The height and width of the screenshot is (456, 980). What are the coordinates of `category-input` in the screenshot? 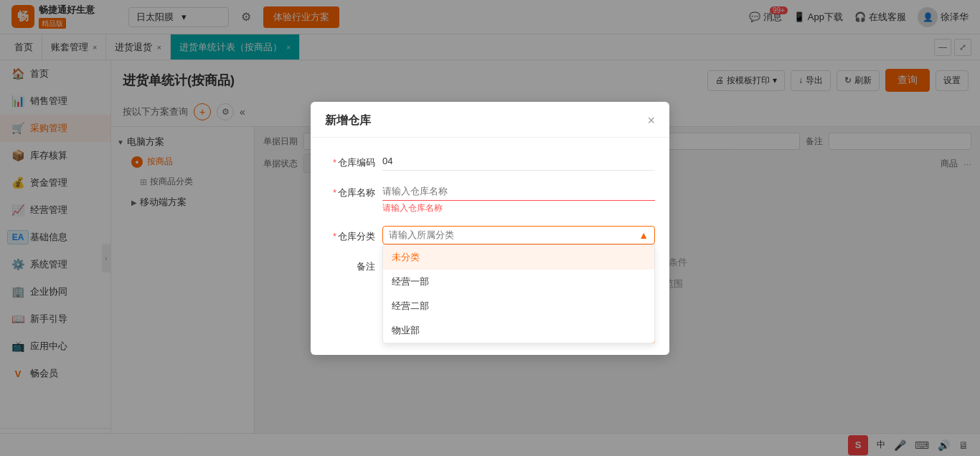 It's located at (514, 235).